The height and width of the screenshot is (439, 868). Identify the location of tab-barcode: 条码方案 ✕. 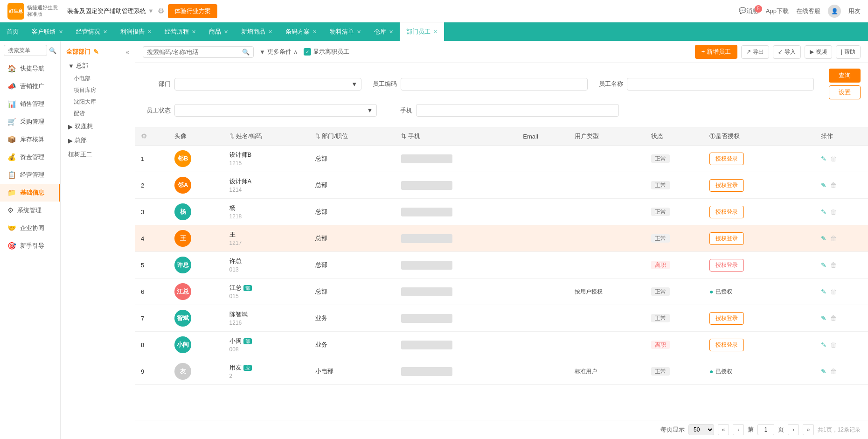
(301, 32).